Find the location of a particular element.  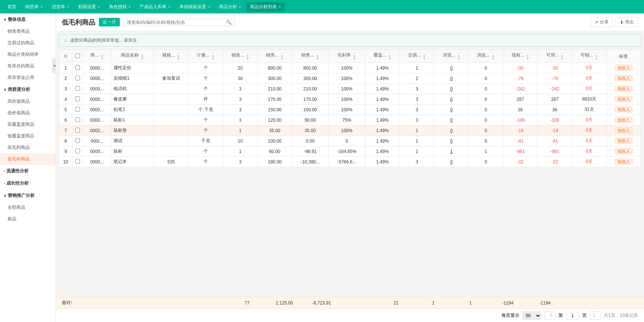

sidebar-group-cluster: ∨ 类群度分析 is located at coordinates (28, 89).